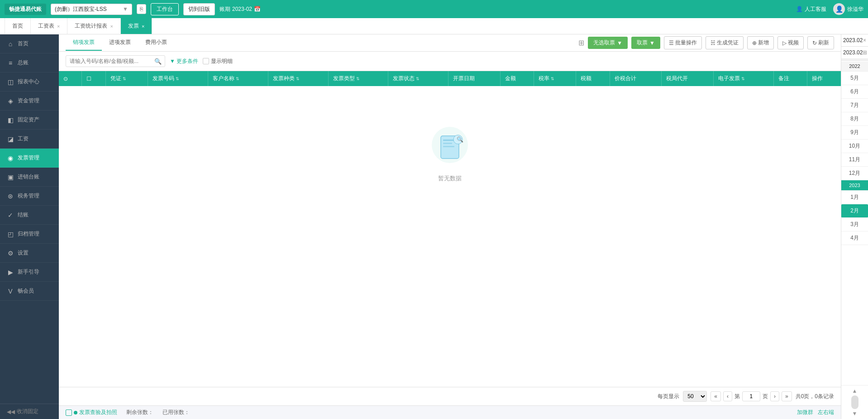 The width and height of the screenshot is (868, 419). Describe the element at coordinates (29, 139) in the screenshot. I see `sidebar-item-salary: ◪ 工资` at that location.